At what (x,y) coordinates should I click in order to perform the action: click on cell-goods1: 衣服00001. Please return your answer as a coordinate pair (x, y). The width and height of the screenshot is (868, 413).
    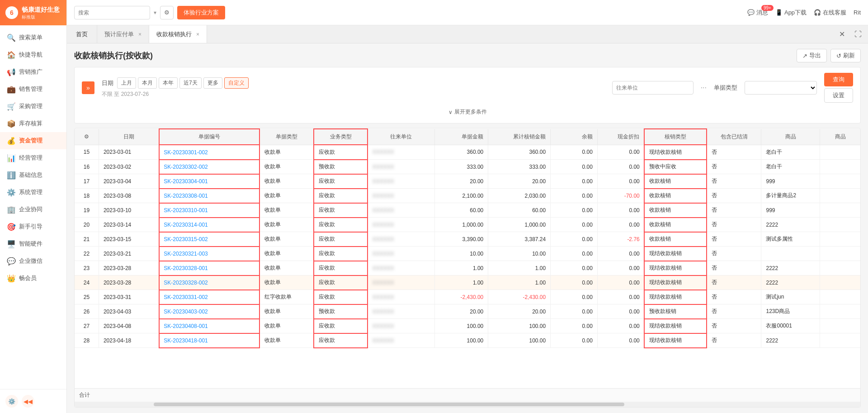
    Looking at the image, I should click on (791, 326).